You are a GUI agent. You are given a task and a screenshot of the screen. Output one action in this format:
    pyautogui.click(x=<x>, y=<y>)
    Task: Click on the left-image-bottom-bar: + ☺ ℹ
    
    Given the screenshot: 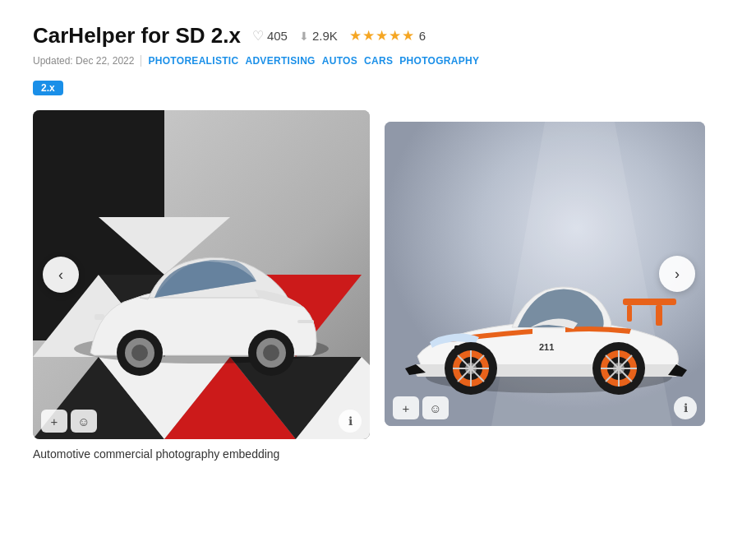 What is the action you would take?
    pyautogui.click(x=201, y=421)
    